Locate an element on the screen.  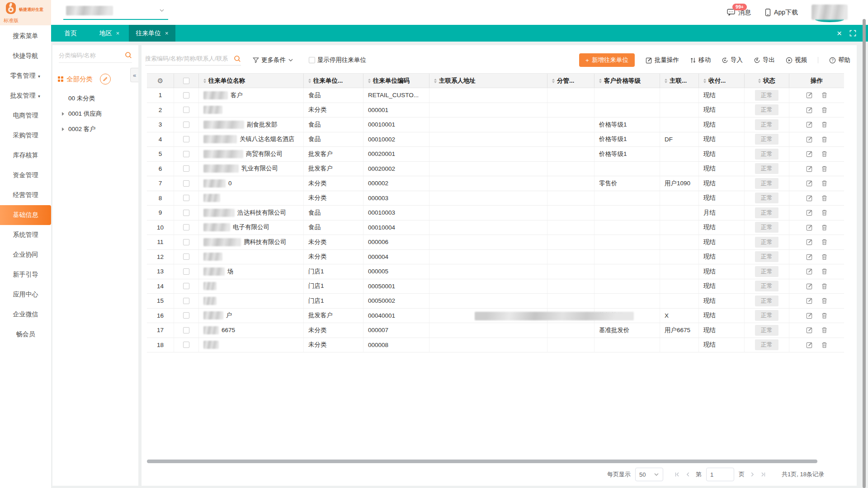
import-button: 导入 is located at coordinates (732, 60).